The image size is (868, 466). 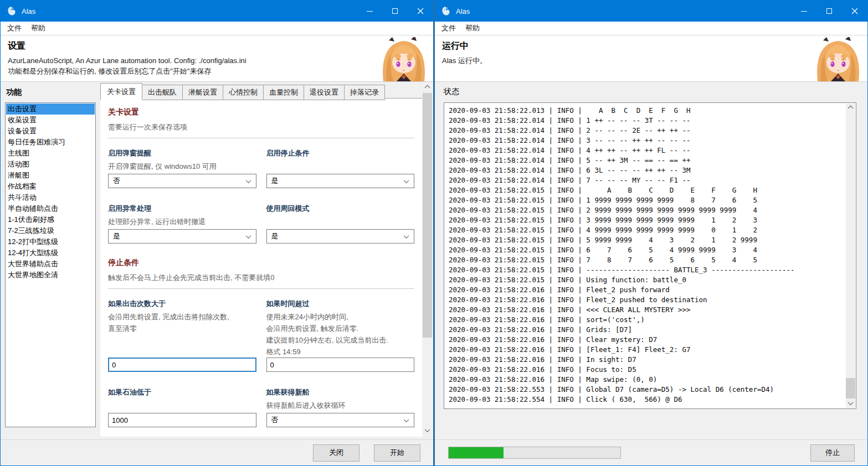 I want to click on log-line: 2020-09-03 21:58:22.016 | INFO | Map swi…, so click(x=647, y=380).